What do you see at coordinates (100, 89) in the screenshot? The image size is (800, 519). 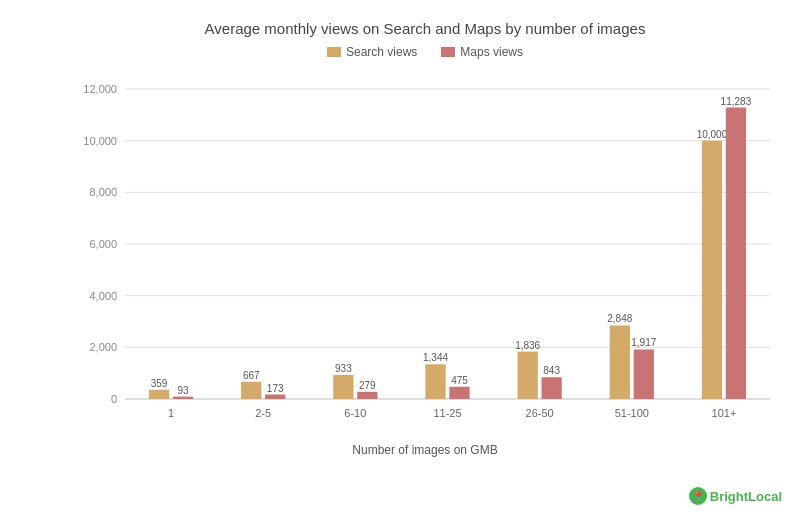 I see `svg-text: 12,000` at bounding box center [100, 89].